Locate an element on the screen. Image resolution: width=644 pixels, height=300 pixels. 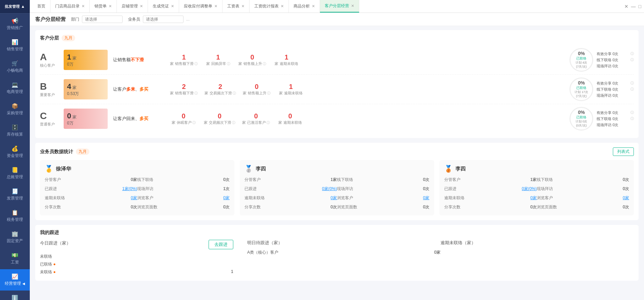
staff-stat-1-followed: 已跟进 1家(0%) is located at coordinates (91, 189).